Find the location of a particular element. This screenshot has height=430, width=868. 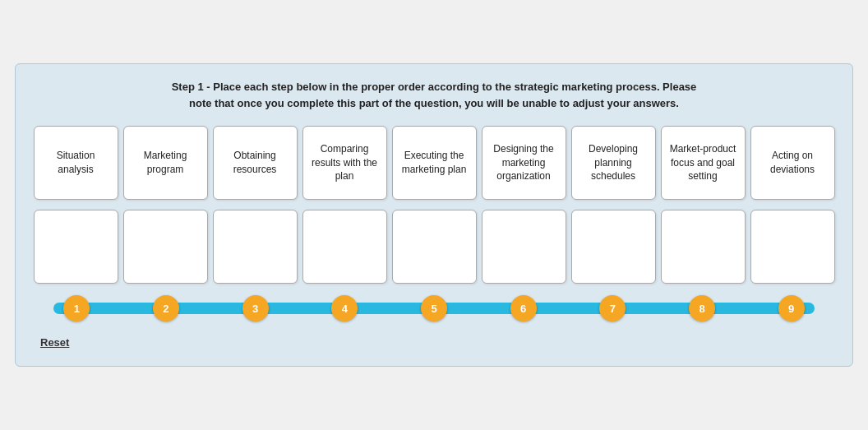

node-circle-8: 8 is located at coordinates (702, 308).